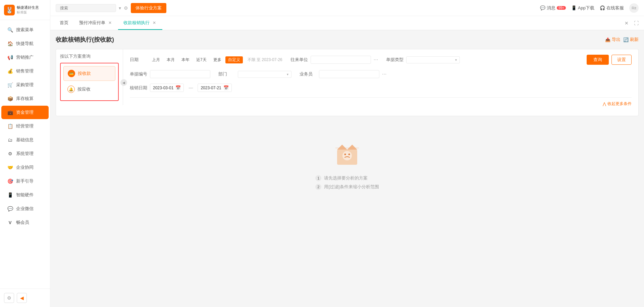 This screenshot has width=644, height=307. Describe the element at coordinates (583, 8) in the screenshot. I see `app-download-link: 📱 App下载` at that location.